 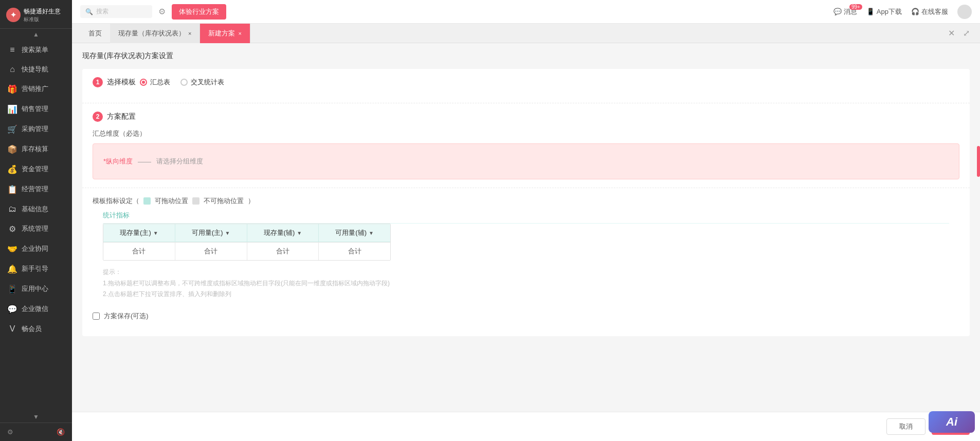 What do you see at coordinates (35, 209) in the screenshot?
I see `sidebar-item-label: 基础信息` at bounding box center [35, 209].